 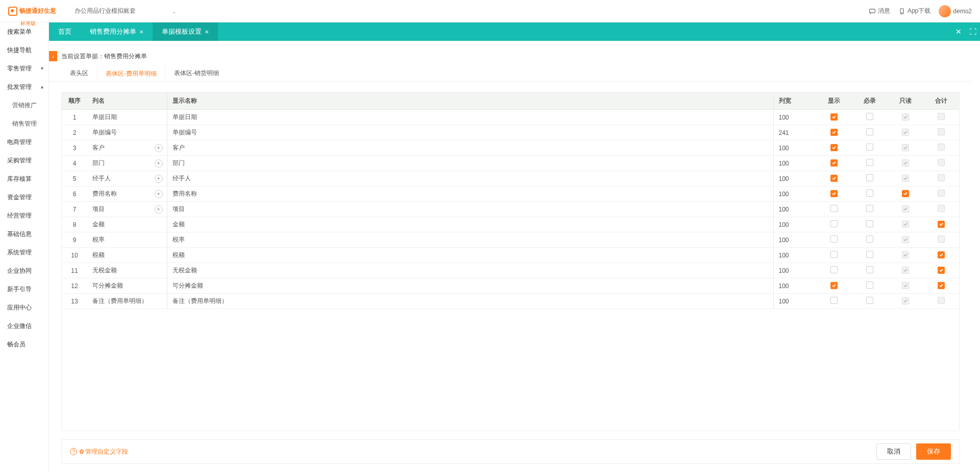 What do you see at coordinates (24, 197) in the screenshot?
I see `sidebar-item-9: 资金管理` at bounding box center [24, 197].